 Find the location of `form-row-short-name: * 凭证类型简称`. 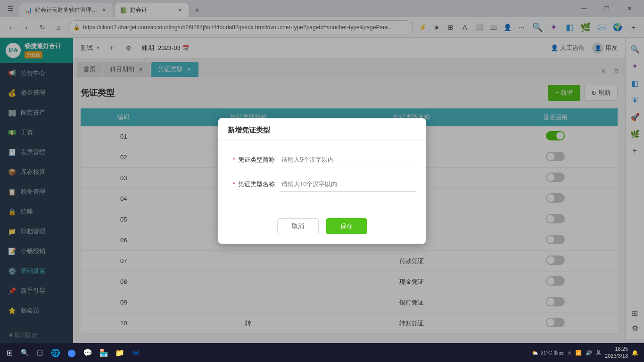

form-row-short-name: * 凭证类型简称 is located at coordinates (322, 160).